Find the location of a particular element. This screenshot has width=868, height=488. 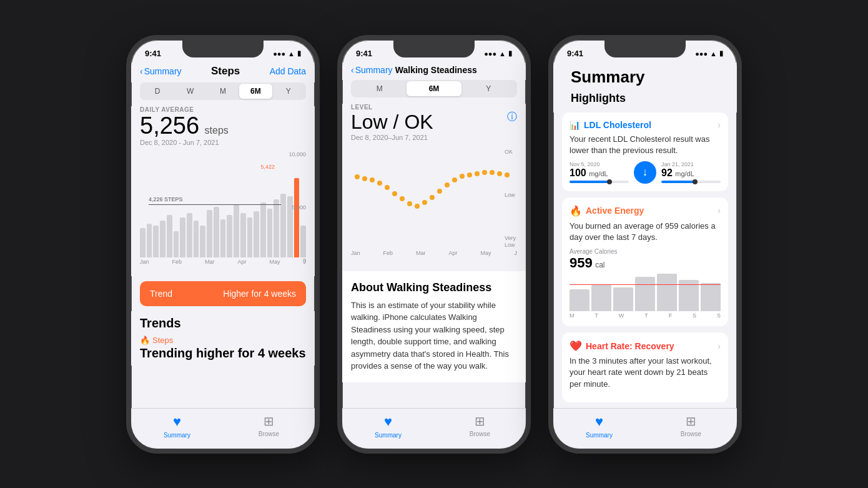

bottom-tab-browse-1: ⊞ Browse is located at coordinates (269, 426).